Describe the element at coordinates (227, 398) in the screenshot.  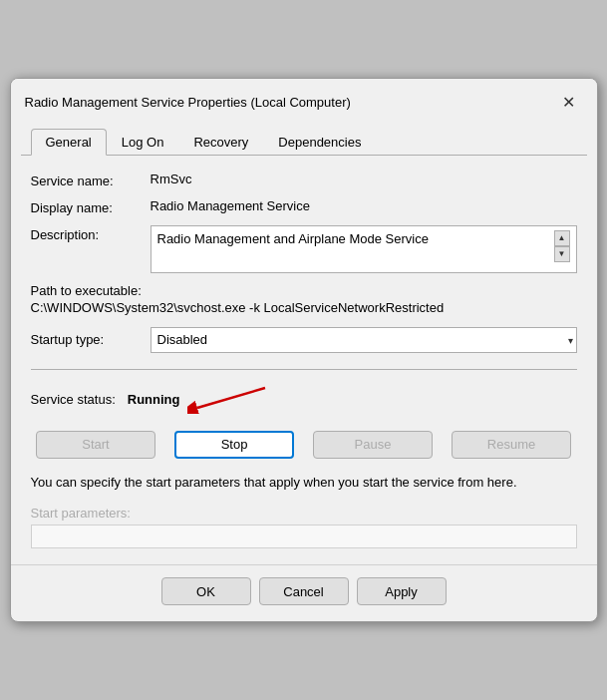
I see `red-arrow-icon` at that location.